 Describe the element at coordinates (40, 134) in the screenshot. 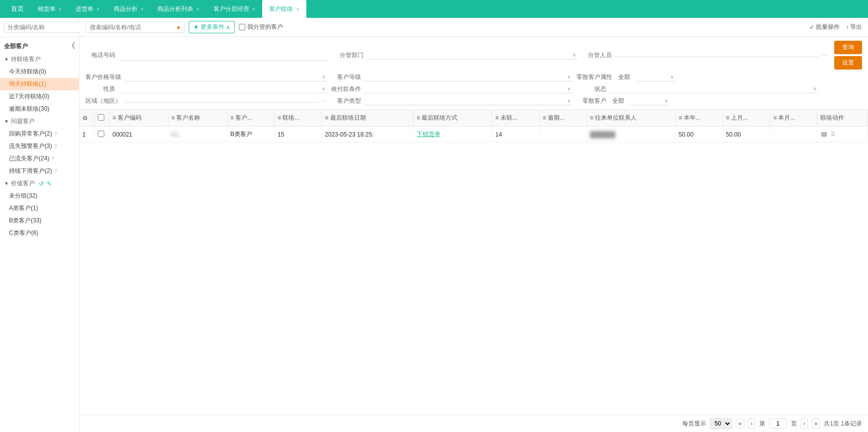

I see `sidebar-item-repurchase: 回购异常客户(2) ?` at that location.